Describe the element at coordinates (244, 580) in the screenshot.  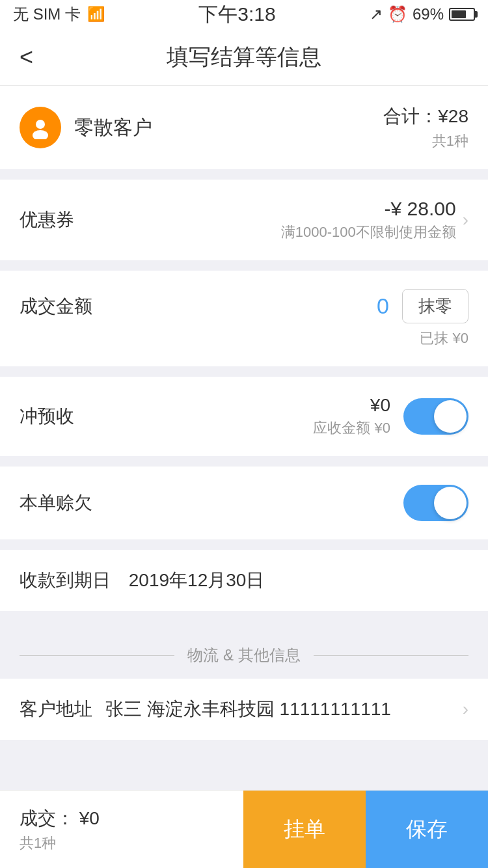
I see `due-date-row: 收款到期日 2019年12月30日` at that location.